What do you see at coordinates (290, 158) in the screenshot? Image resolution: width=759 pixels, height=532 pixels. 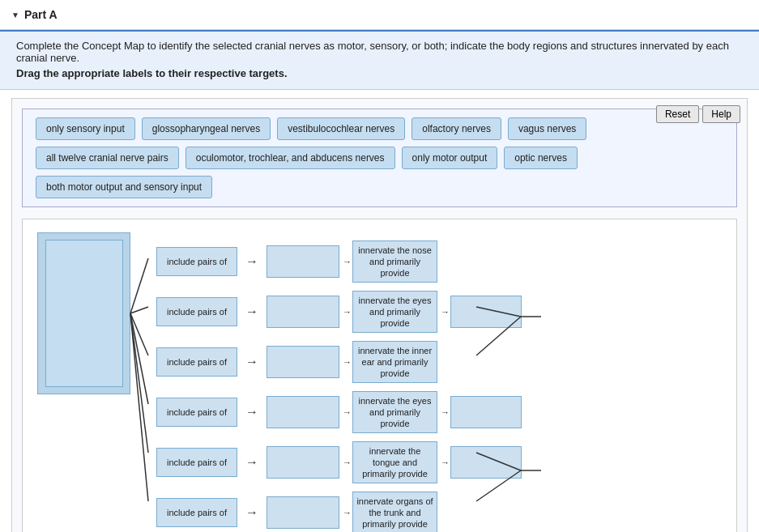 I see `label-chip-6: oculomotor, trochlear, and abducens nerv…` at bounding box center [290, 158].